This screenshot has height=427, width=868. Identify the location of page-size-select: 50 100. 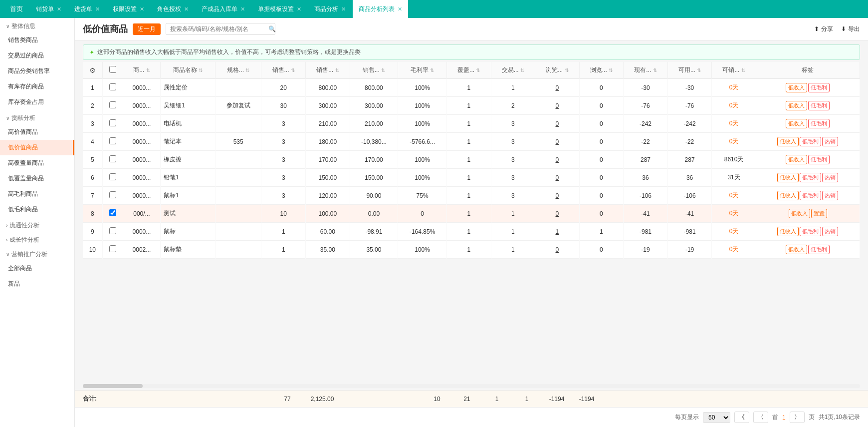
(716, 418).